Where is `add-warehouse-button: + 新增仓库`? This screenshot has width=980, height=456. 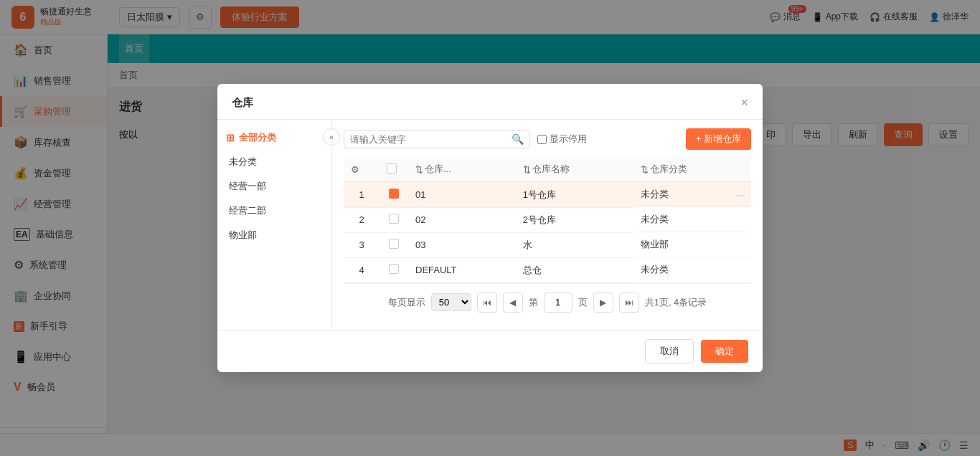
add-warehouse-button: + 新增仓库 is located at coordinates (719, 139).